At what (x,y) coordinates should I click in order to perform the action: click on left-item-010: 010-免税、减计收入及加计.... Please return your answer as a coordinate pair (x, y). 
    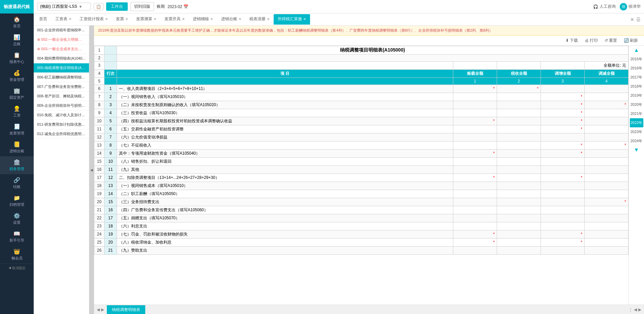
    Looking at the image, I should click on (61, 115).